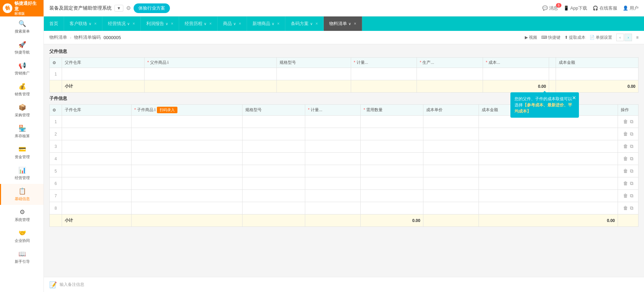  What do you see at coordinates (574, 98) in the screenshot?
I see `tooltip-close-button: ✕` at bounding box center [574, 98].